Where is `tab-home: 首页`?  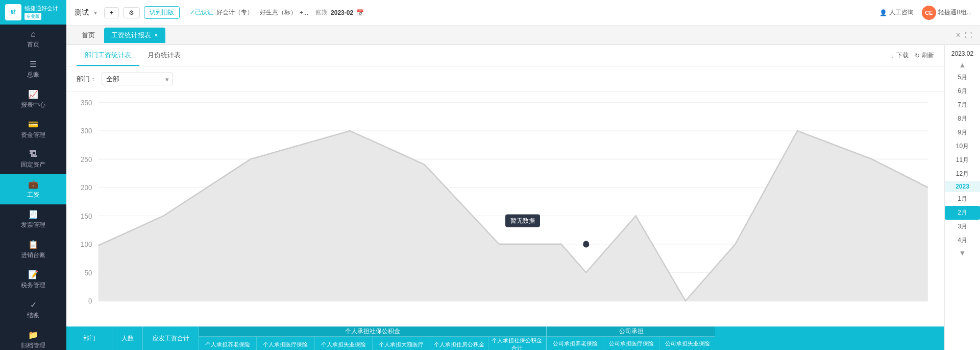 tab-home: 首页 is located at coordinates (88, 35).